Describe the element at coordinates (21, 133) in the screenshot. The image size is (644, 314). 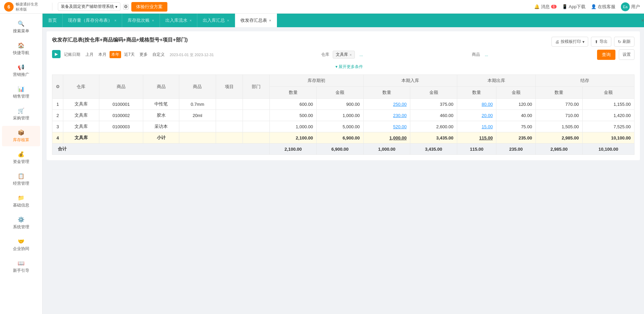
I see `inventory-icon: 📦` at that location.